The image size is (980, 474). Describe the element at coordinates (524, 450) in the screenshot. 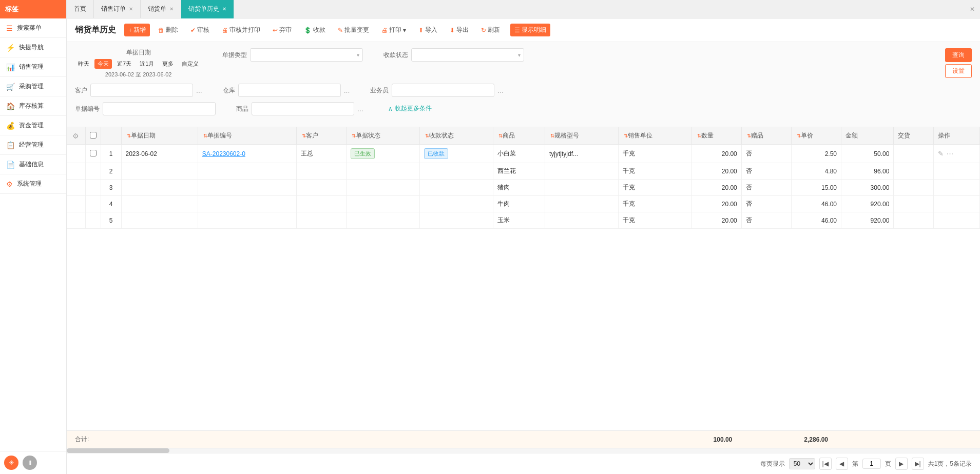

I see `scroll-track` at that location.